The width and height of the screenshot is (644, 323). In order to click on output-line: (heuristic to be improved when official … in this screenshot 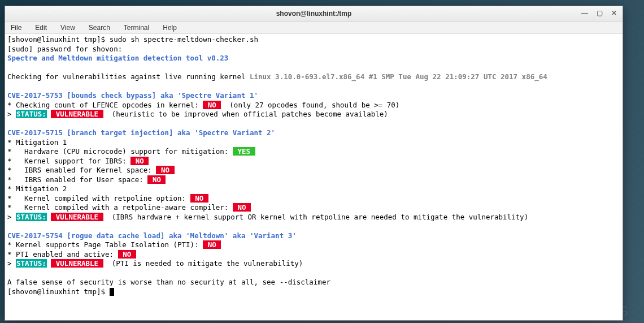, I will do `click(246, 114)`.